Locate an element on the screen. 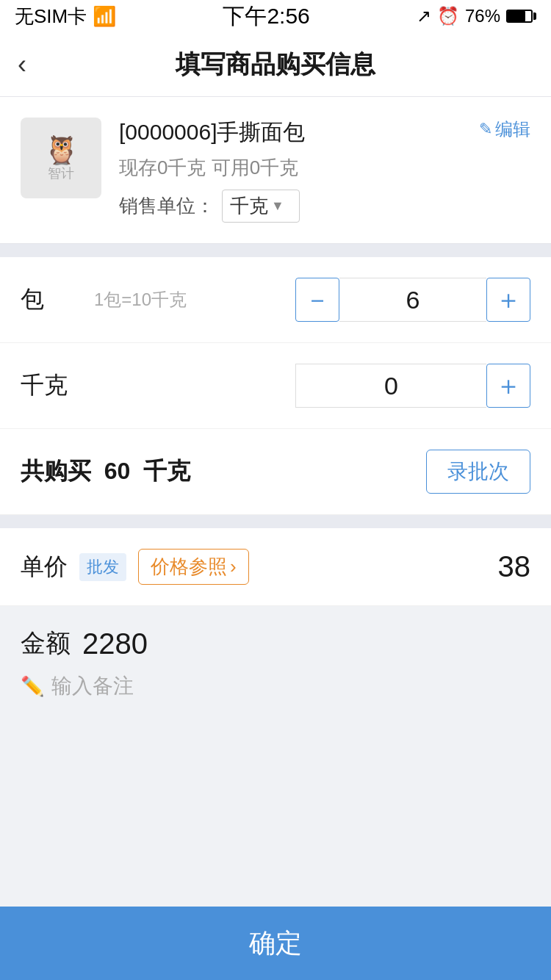 This screenshot has height=980, width=551. product-header: [0000006]手撕面包 ✎ 编辑 is located at coordinates (325, 132).